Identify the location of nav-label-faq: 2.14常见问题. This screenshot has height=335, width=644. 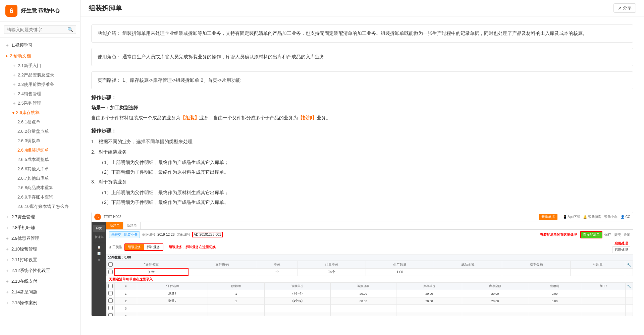
(24, 292).